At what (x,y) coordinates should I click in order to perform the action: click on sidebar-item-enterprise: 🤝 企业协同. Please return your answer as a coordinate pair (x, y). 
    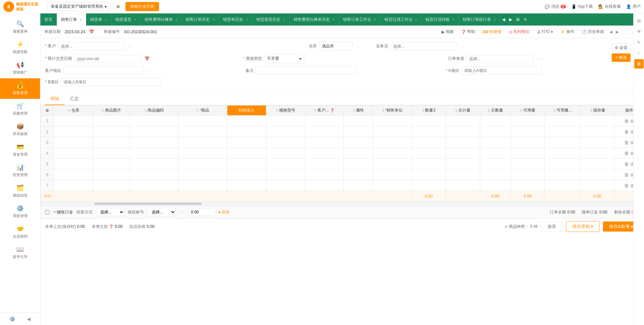
    Looking at the image, I should click on (20, 232).